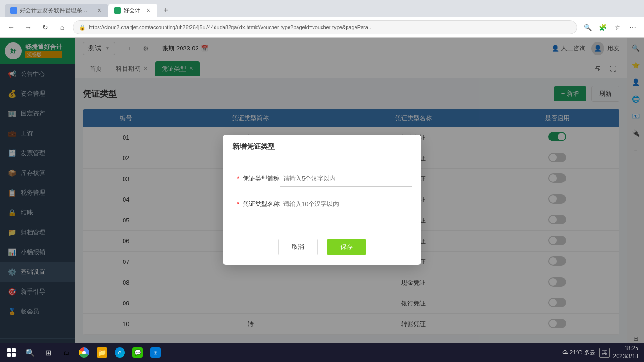 The height and width of the screenshot is (362, 644). What do you see at coordinates (322, 179) in the screenshot?
I see `abbr-row: * 凭证类型简称` at bounding box center [322, 179].